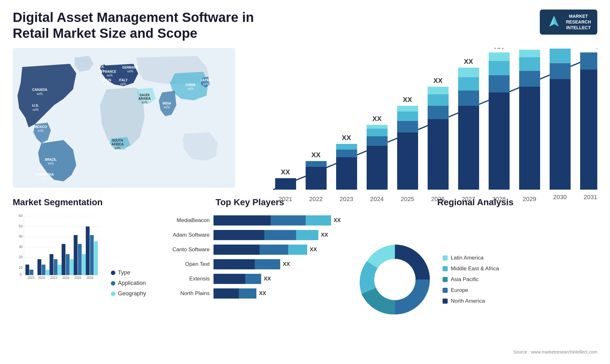 The width and height of the screenshot is (610, 364). Describe the element at coordinates (277, 220) in the screenshot. I see `player-bar-mediabeacon: XX` at that location.